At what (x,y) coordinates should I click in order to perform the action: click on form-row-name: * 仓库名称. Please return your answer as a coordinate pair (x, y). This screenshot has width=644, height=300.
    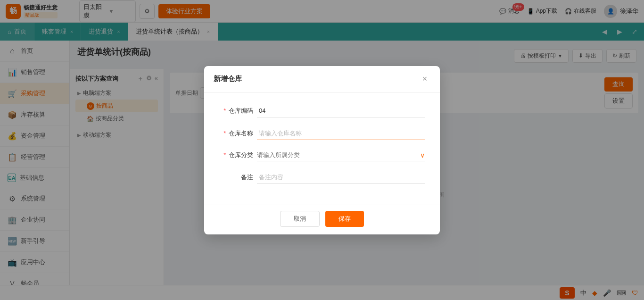
    Looking at the image, I should click on (322, 133).